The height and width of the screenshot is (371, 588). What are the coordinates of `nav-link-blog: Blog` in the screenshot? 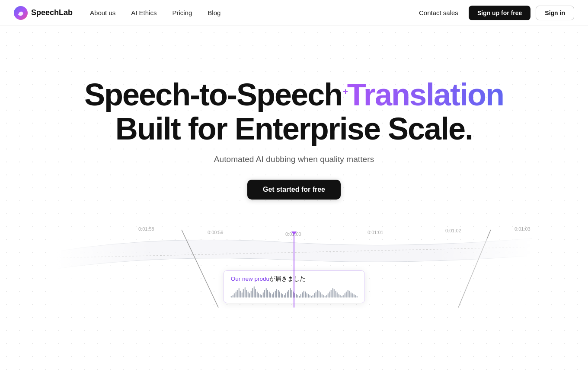 It's located at (214, 13).